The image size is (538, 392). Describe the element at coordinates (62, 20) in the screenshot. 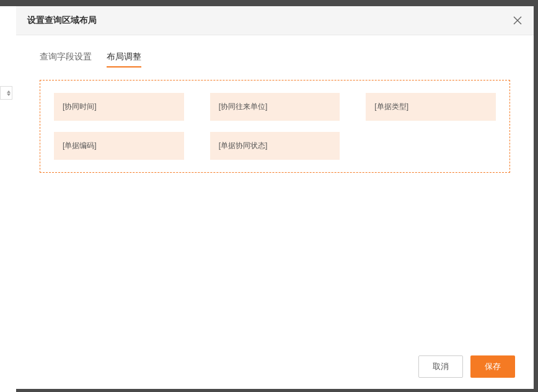

I see `modal-title: 设置查询区域布局` at that location.